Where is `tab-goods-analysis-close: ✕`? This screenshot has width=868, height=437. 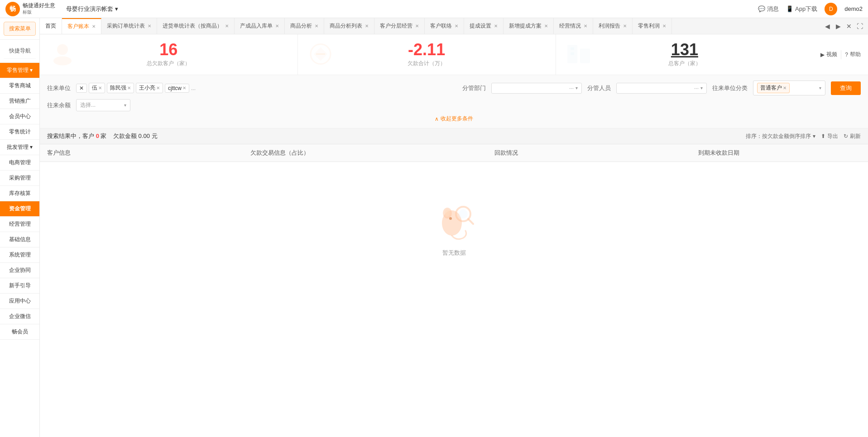
tab-goods-analysis-close: ✕ is located at coordinates (317, 26).